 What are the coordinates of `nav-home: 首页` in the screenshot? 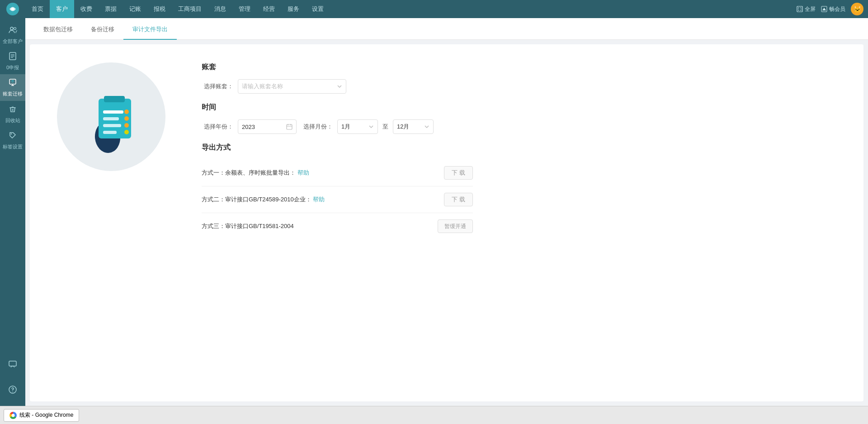 It's located at (38, 9).